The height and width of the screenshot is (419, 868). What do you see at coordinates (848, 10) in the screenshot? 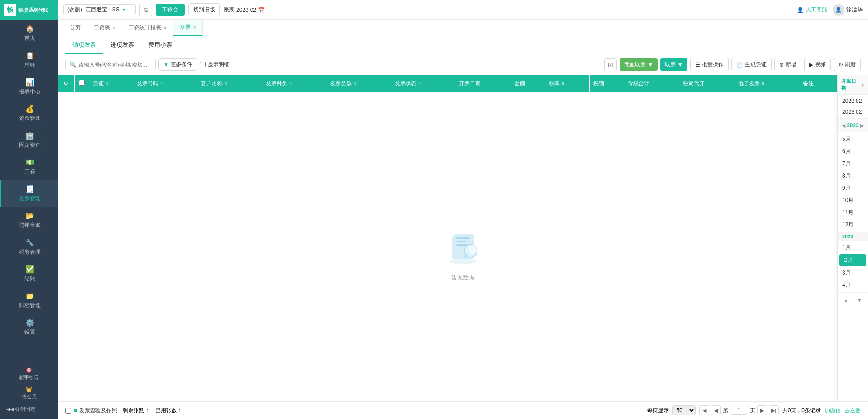
I see `user-info: 👤 徐溢华` at bounding box center [848, 10].